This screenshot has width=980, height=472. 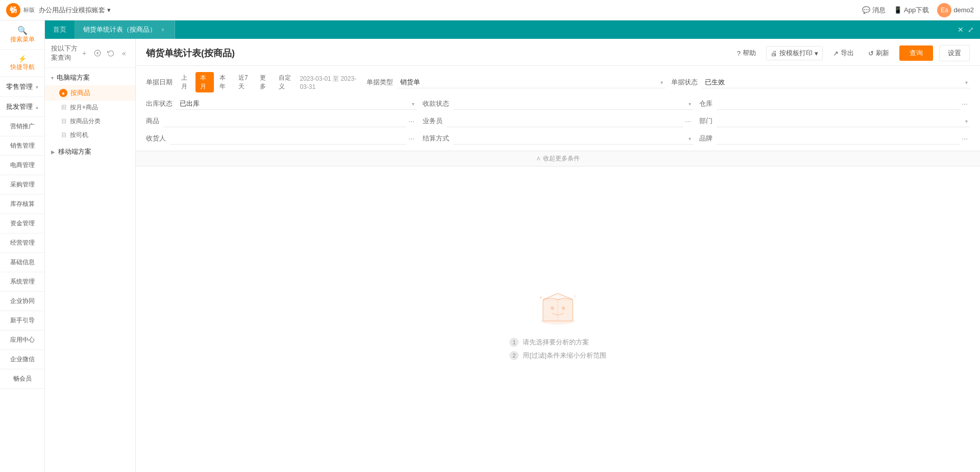 I want to click on receiver-more-icon: ···, so click(x=411, y=138).